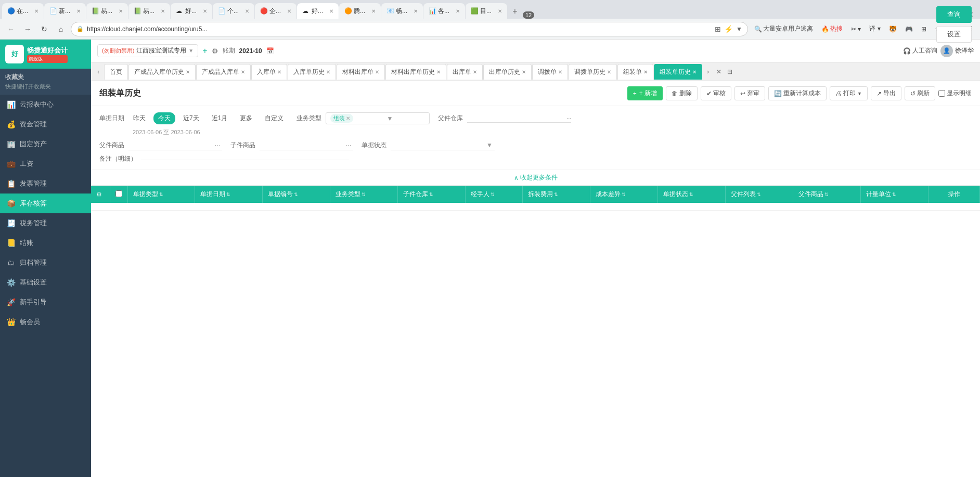 This screenshot has height=477, width=980. Describe the element at coordinates (191, 119) in the screenshot. I see `date-btn-7days: 近7天` at that location.